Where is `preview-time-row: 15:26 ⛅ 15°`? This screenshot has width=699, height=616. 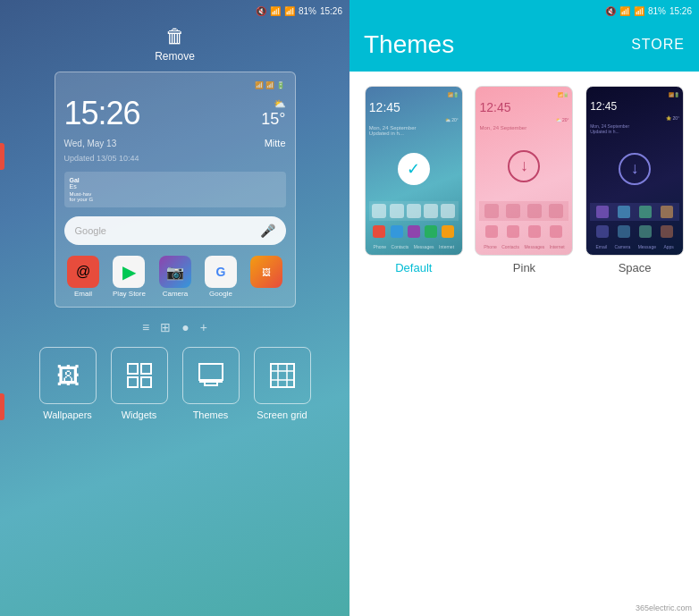 preview-time-row: 15:26 ⛅ 15° is located at coordinates (175, 114).